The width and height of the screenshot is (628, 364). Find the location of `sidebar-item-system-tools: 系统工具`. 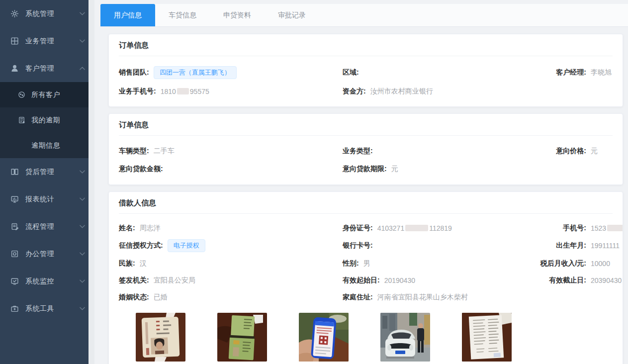

sidebar-item-system-tools: 系统工具 is located at coordinates (46, 308).